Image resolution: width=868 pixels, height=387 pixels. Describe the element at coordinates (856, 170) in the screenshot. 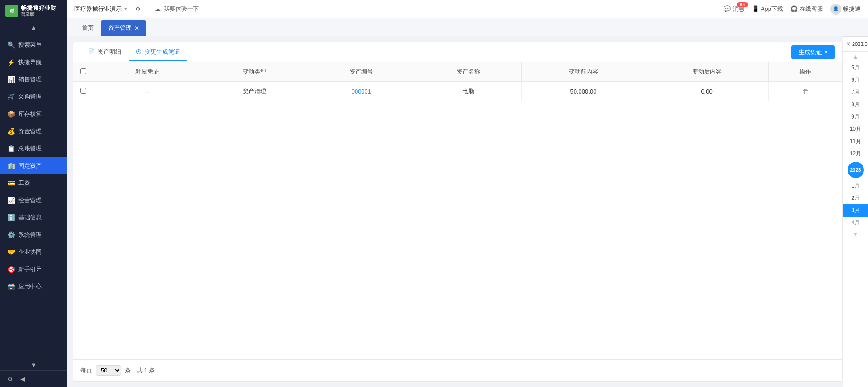

I see `year-2023-badge: 2023` at that location.